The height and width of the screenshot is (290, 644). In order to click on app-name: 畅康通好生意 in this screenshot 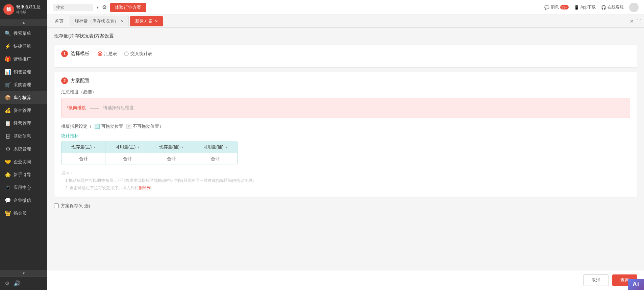, I will do `click(28, 7)`.